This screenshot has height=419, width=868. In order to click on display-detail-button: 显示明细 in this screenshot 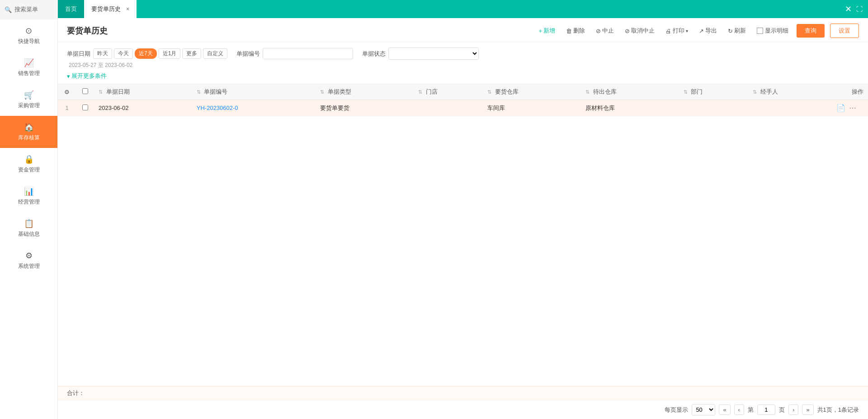, I will do `click(773, 31)`.